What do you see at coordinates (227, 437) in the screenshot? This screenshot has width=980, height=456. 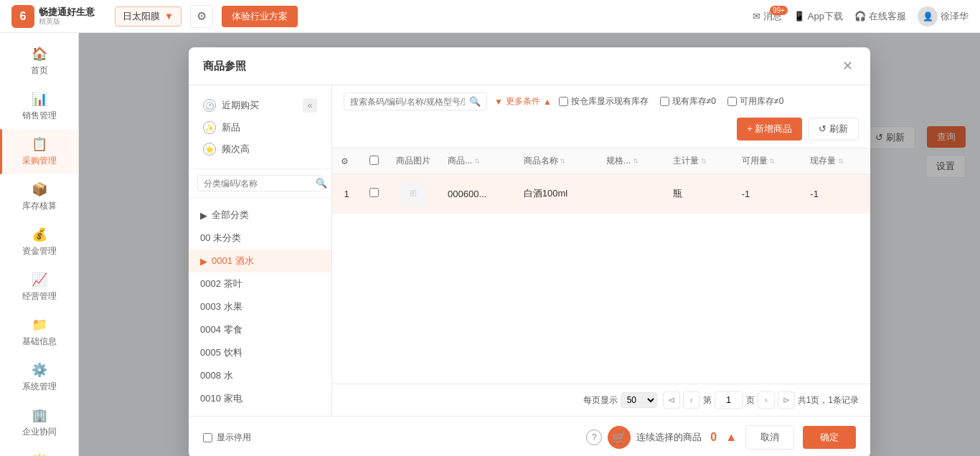 I see `show-disabled-checkbox: 显示停用` at bounding box center [227, 437].